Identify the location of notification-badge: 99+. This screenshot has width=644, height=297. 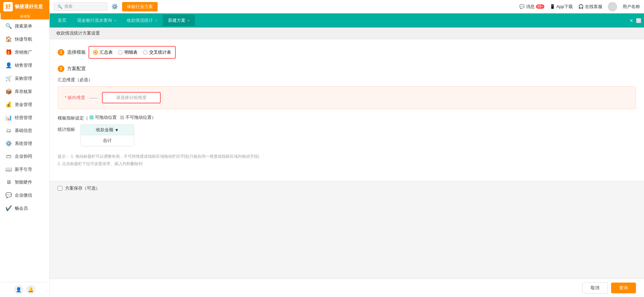
(540, 7).